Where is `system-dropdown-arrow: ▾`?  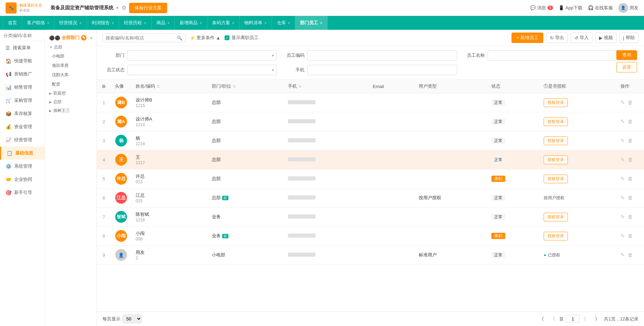 system-dropdown-arrow: ▾ is located at coordinates (118, 8).